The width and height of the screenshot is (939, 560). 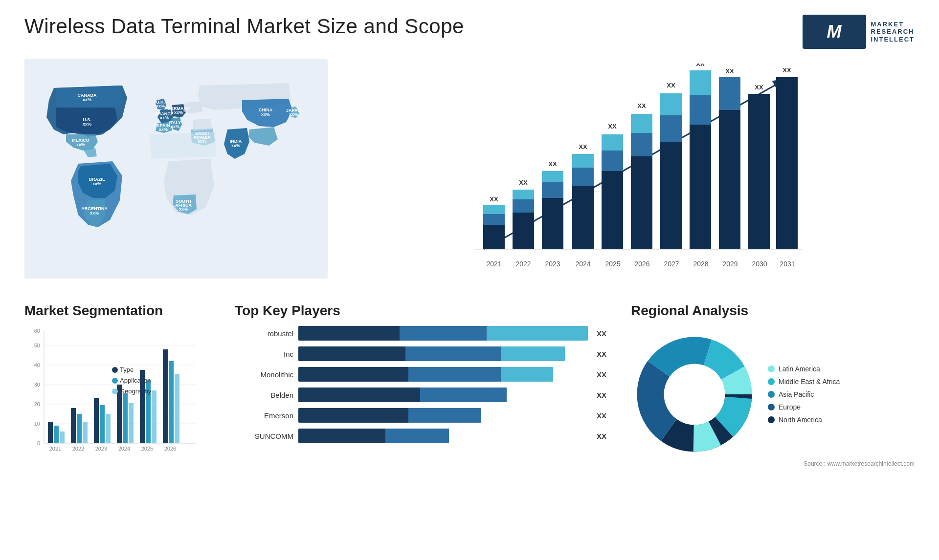 What do you see at coordinates (796, 394) in the screenshot?
I see `legend-label: Asia Pacific` at bounding box center [796, 394].